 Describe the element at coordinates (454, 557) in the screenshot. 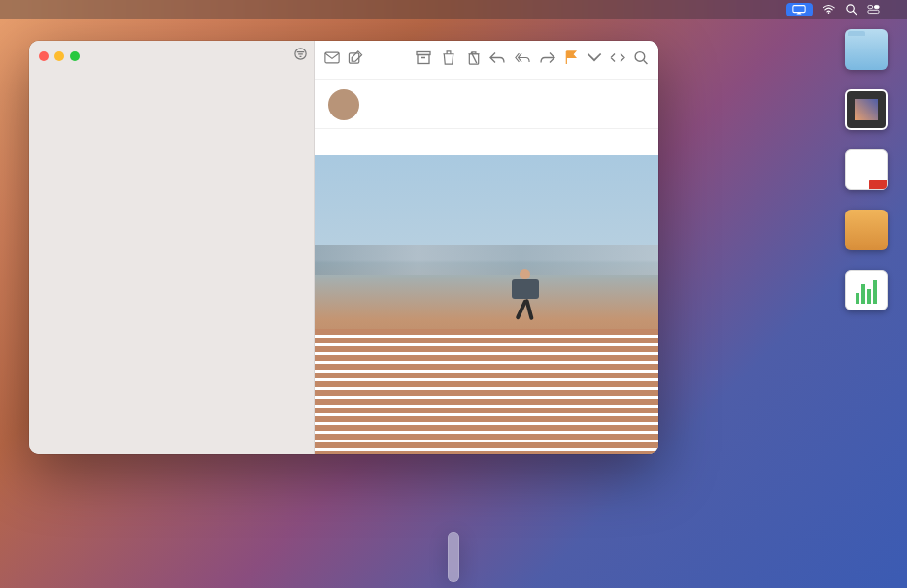

I see `dock` at that location.